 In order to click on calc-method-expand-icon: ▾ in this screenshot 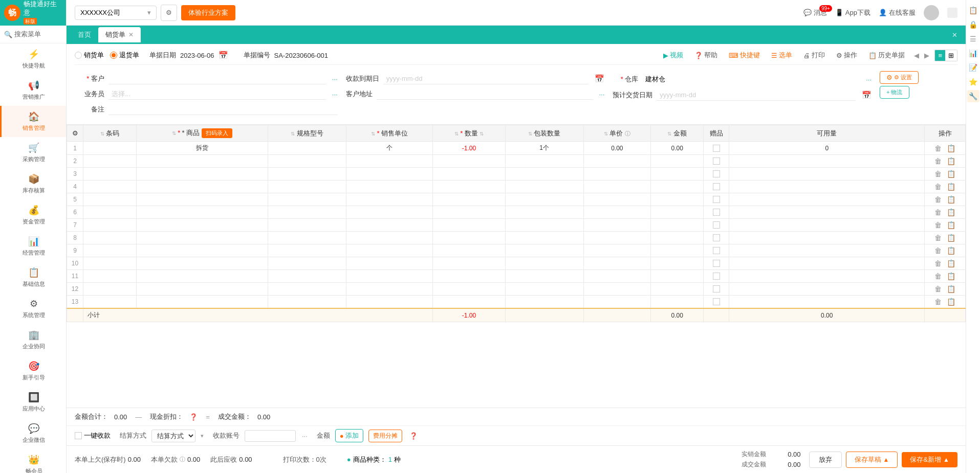, I will do `click(202, 436)`.